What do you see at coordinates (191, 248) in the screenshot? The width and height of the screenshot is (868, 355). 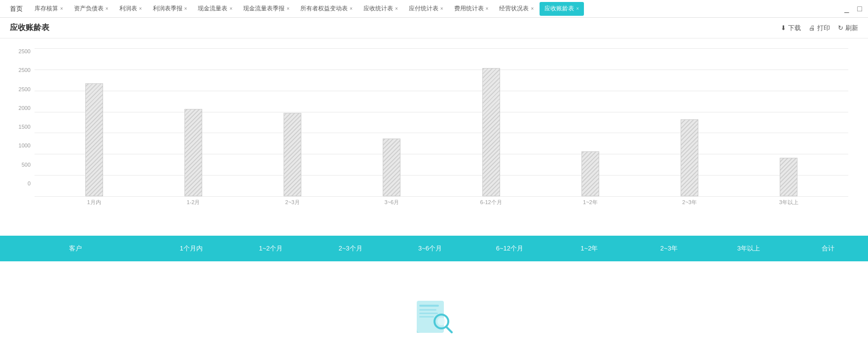 I see `th-cell-1: 1个月内` at bounding box center [191, 248].